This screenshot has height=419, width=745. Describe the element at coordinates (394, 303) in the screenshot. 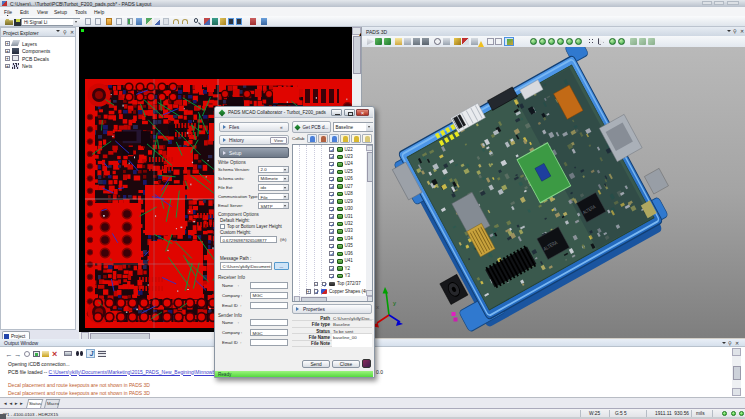

I see `svg-text: y` at that location.